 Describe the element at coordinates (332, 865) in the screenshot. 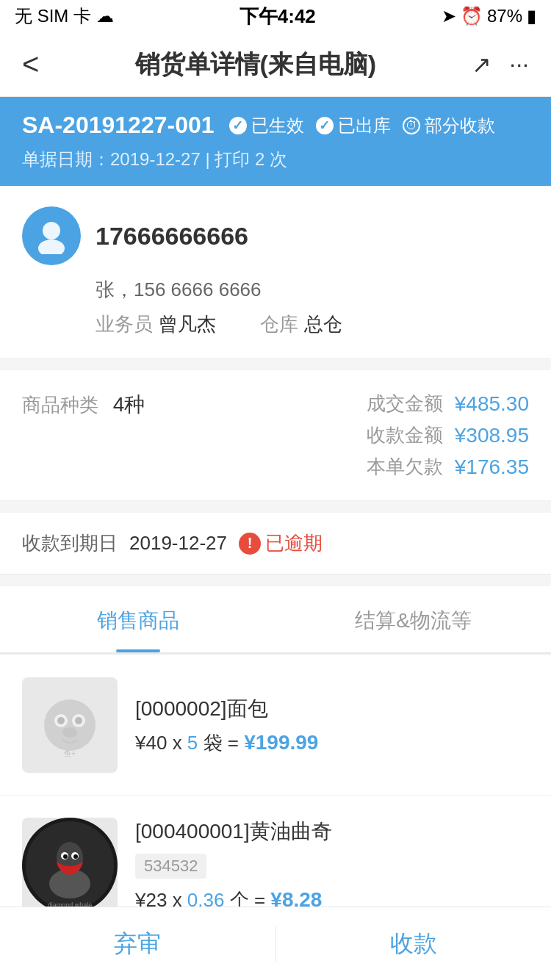

I see `product-info: [000400001]黄油曲奇 534532 ¥23 x 0.36 个 = ¥8…` at that location.